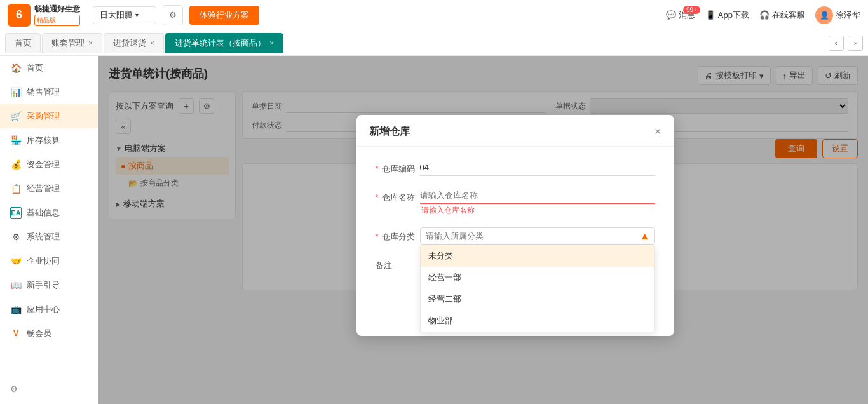 The width and height of the screenshot is (868, 404). What do you see at coordinates (49, 213) in the screenshot?
I see `sidebar-item-basic-info: EA 基础信息` at bounding box center [49, 213].